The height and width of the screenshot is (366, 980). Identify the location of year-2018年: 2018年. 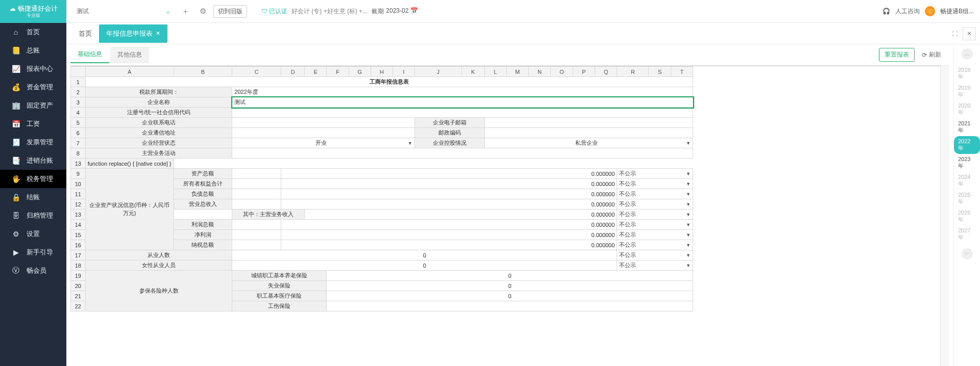
(967, 73).